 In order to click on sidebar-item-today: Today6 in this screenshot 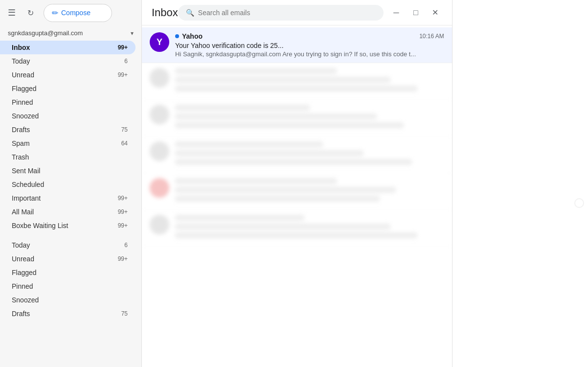, I will do `click(68, 61)`.